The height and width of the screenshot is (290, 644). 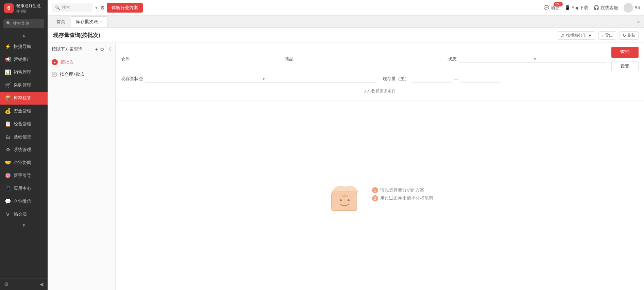 I want to click on topbar-left: 🔍 搜索 ▼ ⚙ 体验行业方案, so click(x=296, y=8).